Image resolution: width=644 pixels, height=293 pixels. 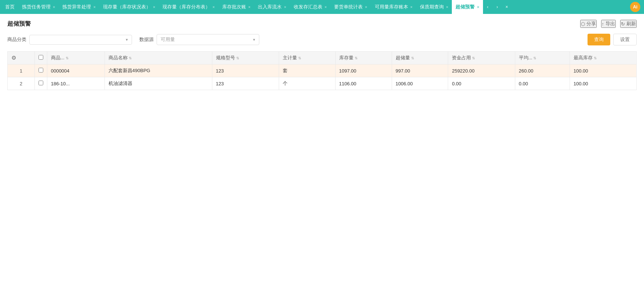 What do you see at coordinates (292, 58) in the screenshot?
I see `sort-unit: 主计量 ⇅` at bounding box center [292, 58].